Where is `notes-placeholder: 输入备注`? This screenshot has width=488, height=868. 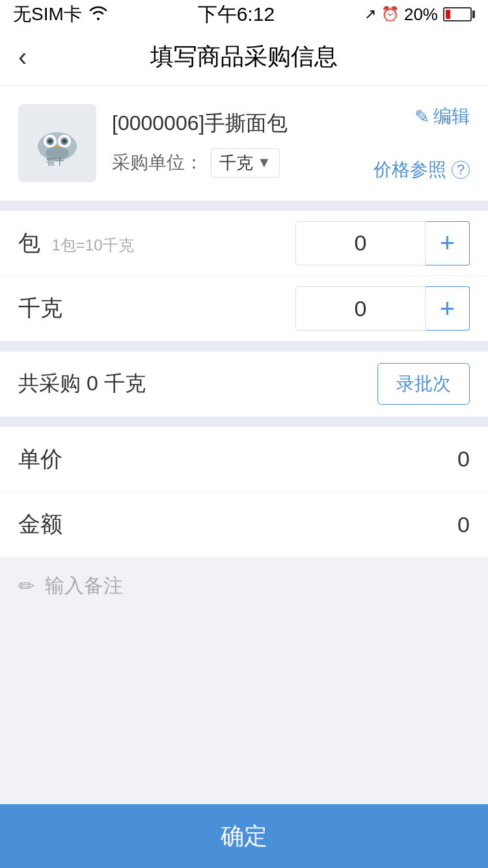
notes-placeholder: 输入备注 is located at coordinates (84, 586).